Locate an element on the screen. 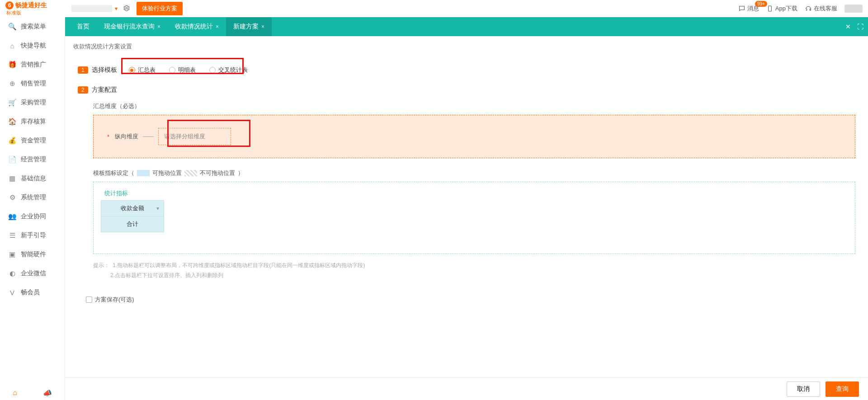 This screenshot has width=868, height=400. tab-现金银行流水查询: 现金银行流水查询× is located at coordinates (132, 27).